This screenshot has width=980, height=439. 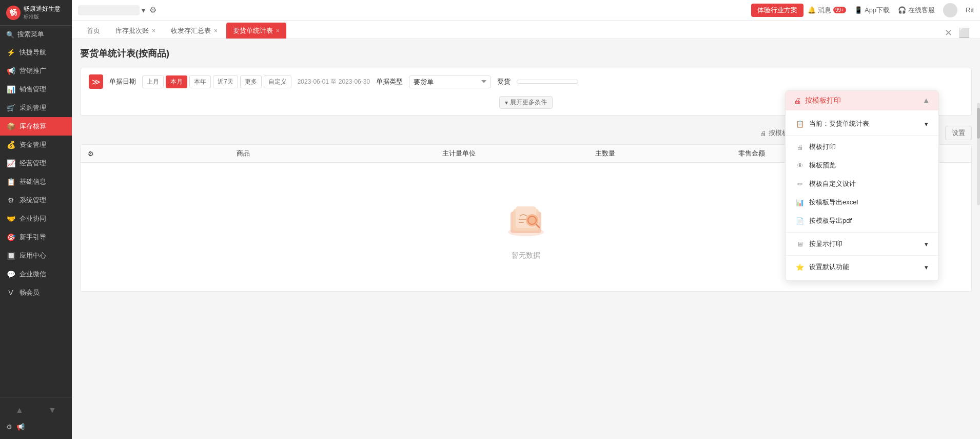 I want to click on sidebar-icon-basic: 📋, so click(x=11, y=182).